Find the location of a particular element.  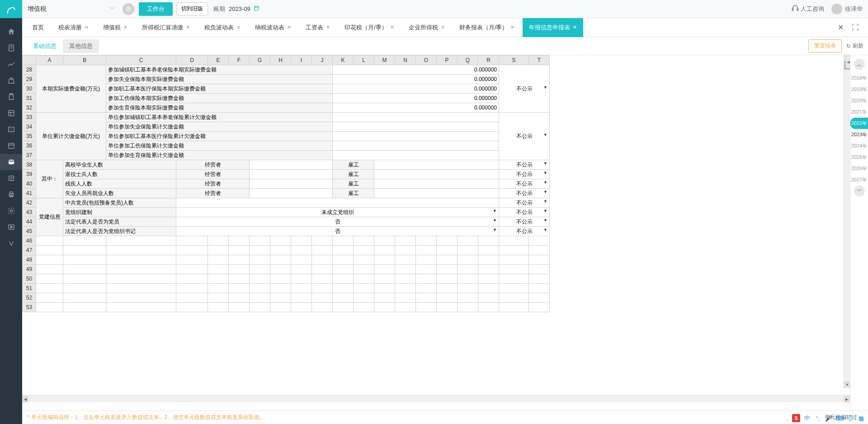

tab-taxlist: 税表清册✕ is located at coordinates (73, 28).